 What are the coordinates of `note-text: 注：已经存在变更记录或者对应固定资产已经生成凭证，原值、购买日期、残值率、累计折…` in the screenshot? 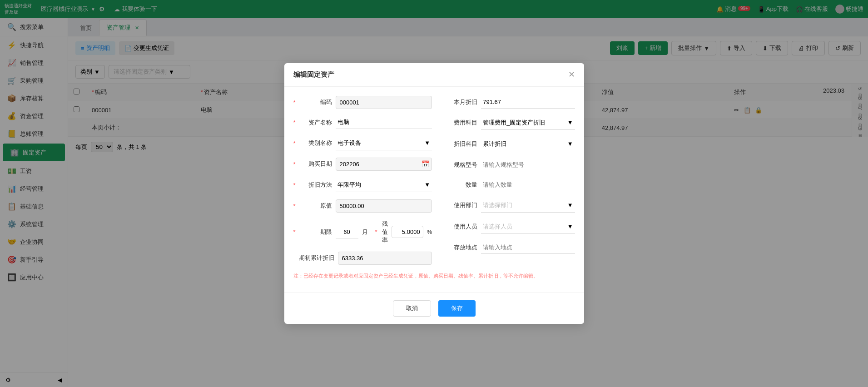 It's located at (416, 276).